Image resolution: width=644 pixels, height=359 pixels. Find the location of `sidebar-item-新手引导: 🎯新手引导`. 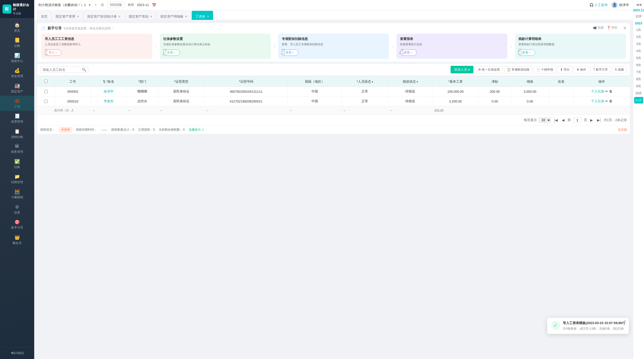

sidebar-item-新手引导: 🎯新手引导 is located at coordinates (17, 224).